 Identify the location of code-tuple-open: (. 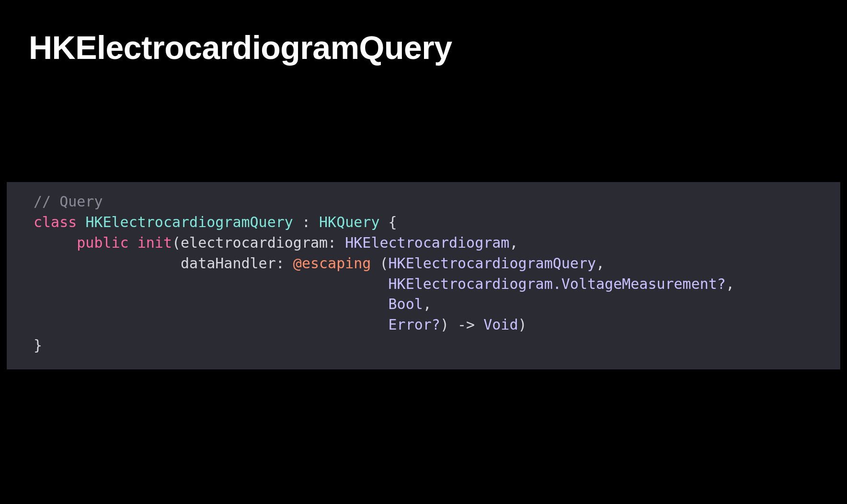
(384, 263).